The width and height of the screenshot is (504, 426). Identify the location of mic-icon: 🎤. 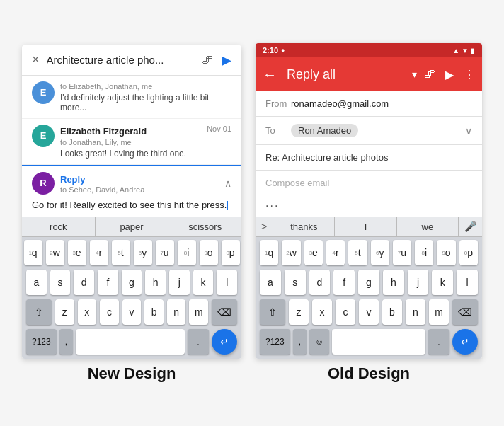
(470, 226).